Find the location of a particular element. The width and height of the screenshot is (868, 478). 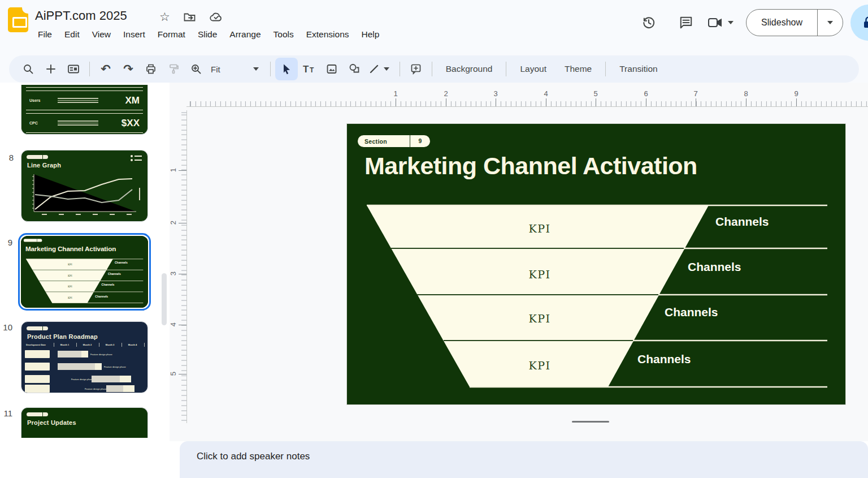

line-caret-icon is located at coordinates (387, 69).